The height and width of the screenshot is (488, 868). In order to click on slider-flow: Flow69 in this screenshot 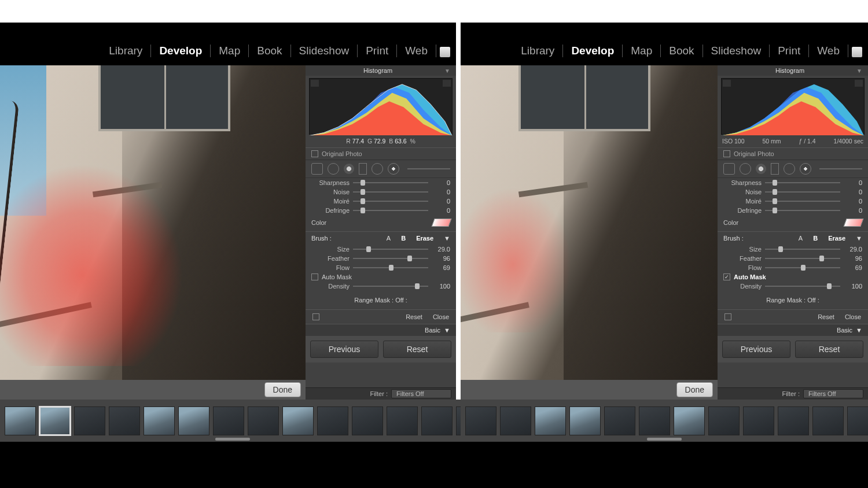, I will do `click(793, 268)`.